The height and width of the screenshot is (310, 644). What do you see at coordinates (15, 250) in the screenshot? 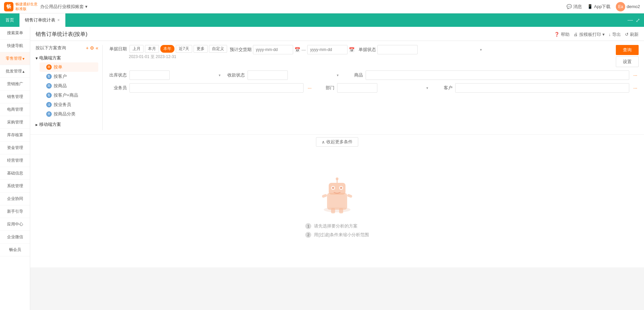
I see `sidebar-item-member: 畅会员` at bounding box center [15, 250].